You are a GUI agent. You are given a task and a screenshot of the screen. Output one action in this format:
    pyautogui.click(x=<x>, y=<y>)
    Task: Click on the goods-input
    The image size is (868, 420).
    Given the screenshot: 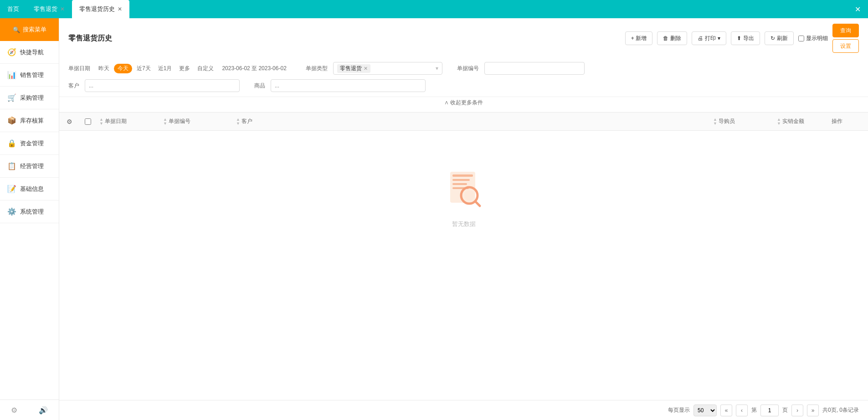 What is the action you would take?
    pyautogui.click(x=348, y=86)
    